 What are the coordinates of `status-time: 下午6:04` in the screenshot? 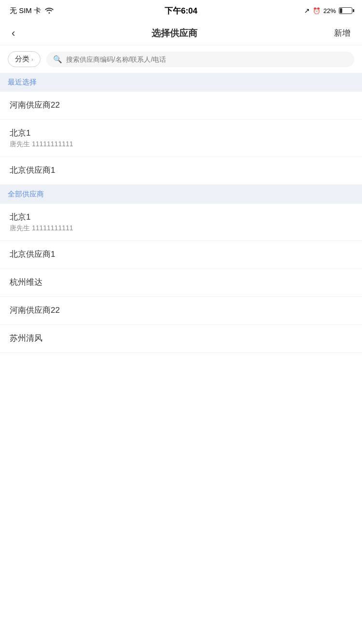 It's located at (181, 11).